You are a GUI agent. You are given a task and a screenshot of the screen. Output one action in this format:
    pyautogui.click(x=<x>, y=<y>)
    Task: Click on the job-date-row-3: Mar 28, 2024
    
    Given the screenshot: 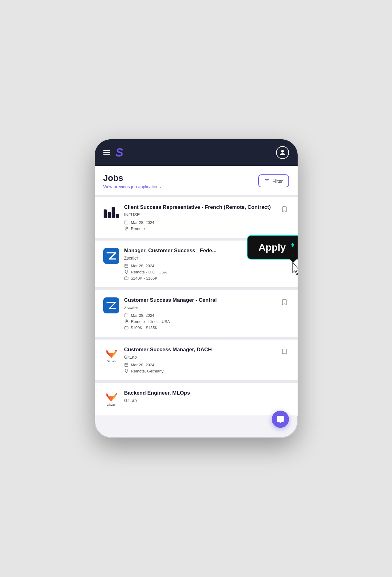 What is the action you would take?
    pyautogui.click(x=200, y=316)
    